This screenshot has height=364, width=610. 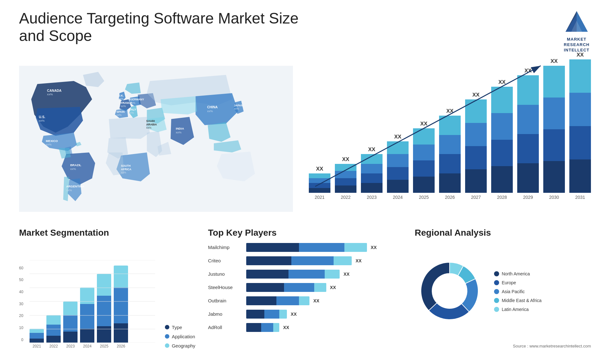 What do you see at coordinates (580, 197) in the screenshot?
I see `bar-year-label: 2031` at bounding box center [580, 197].